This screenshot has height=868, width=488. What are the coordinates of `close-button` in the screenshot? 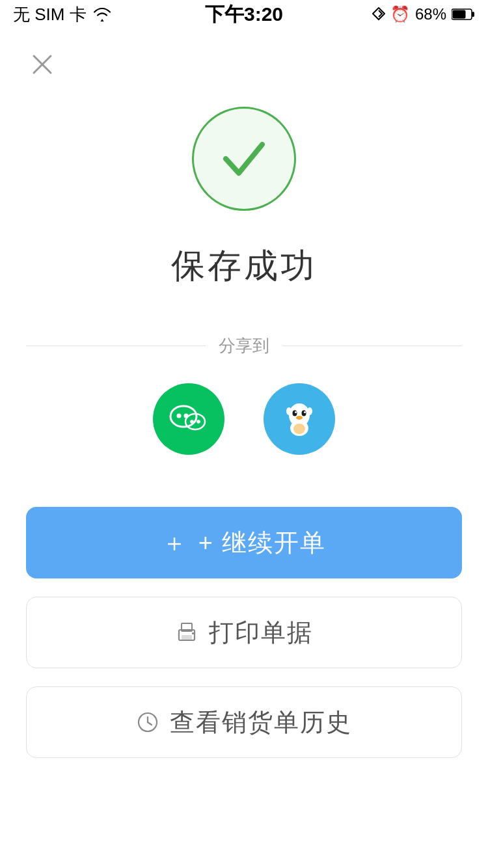 It's located at (42, 64).